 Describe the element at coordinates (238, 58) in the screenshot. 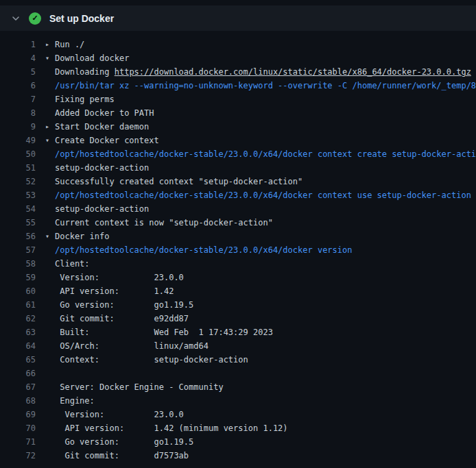

I see `log-group-header-row: 4▾Download docker` at that location.